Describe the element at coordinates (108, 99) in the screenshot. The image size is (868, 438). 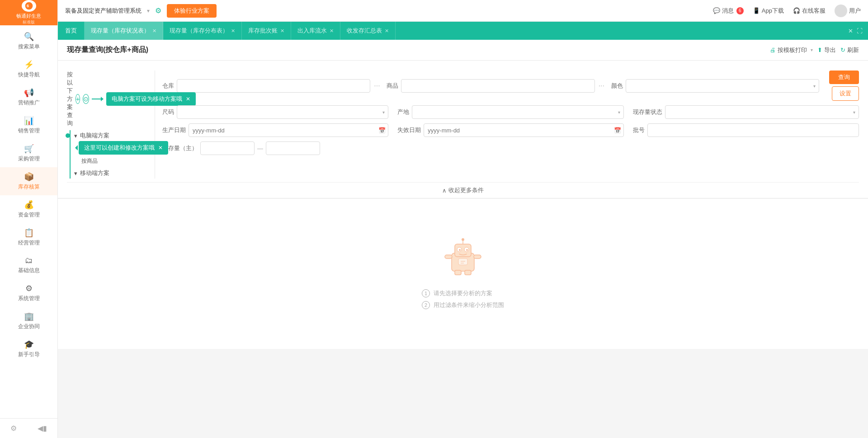
I see `schema-header: 按以下方案查询 + ⊙ 电脑方案可设为移动方案哦 ✕` at that location.